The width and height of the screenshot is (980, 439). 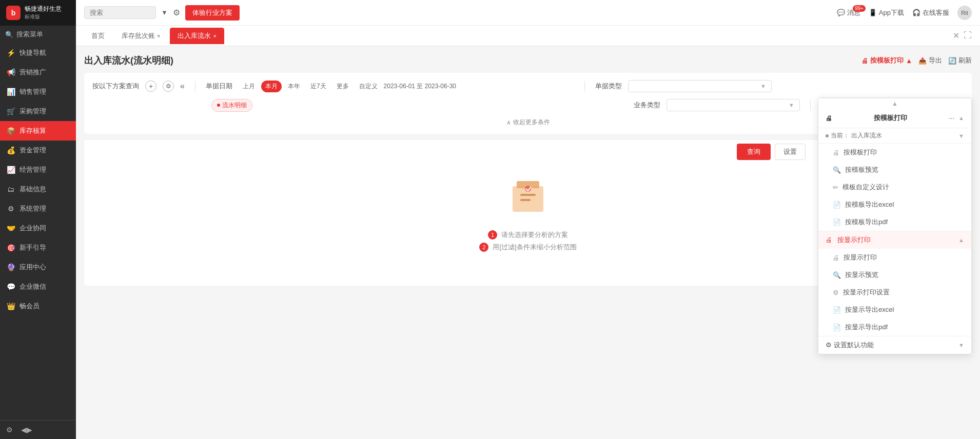 I want to click on current-chevron-icon: ▼, so click(x=962, y=136).